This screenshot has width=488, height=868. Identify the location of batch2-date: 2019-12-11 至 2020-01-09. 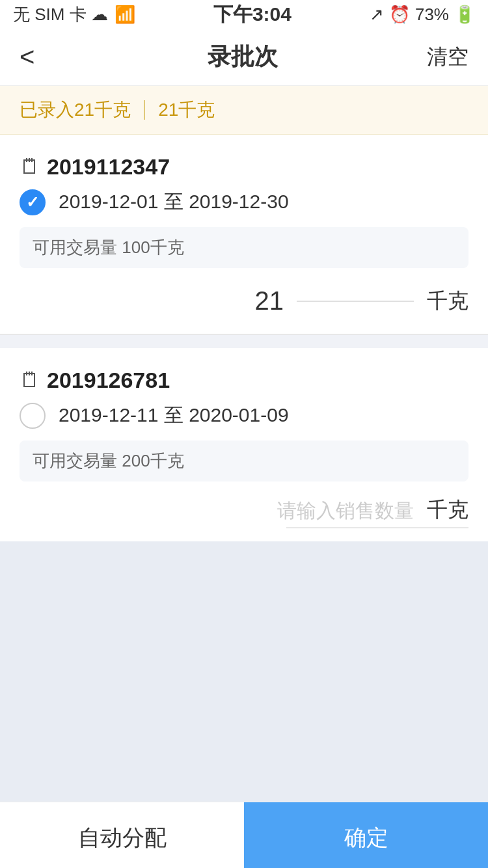
(174, 415).